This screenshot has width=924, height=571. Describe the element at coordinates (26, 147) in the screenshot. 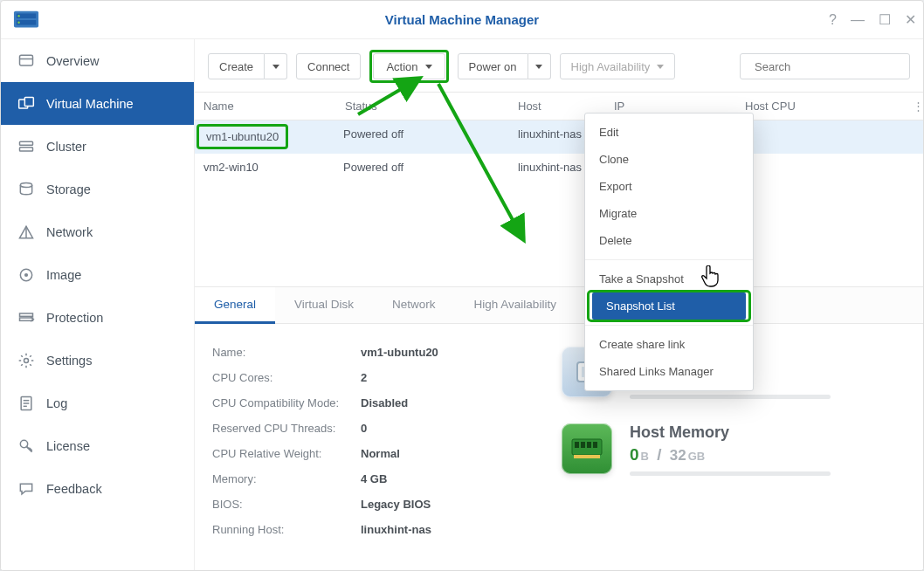

I see `cluster-icon` at that location.